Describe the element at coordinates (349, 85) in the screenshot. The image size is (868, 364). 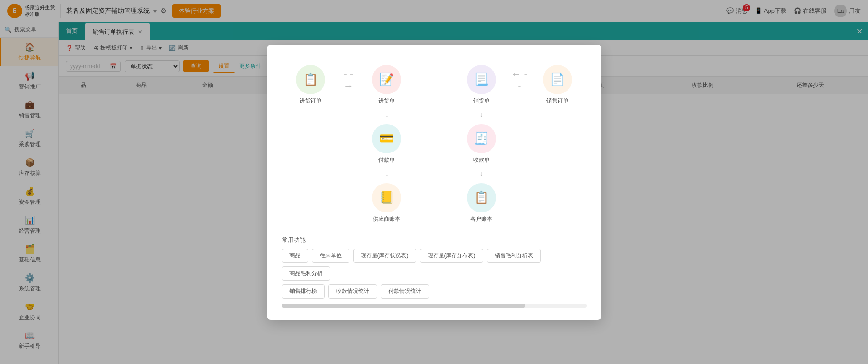
I see `arrow-h1: - - →` at that location.